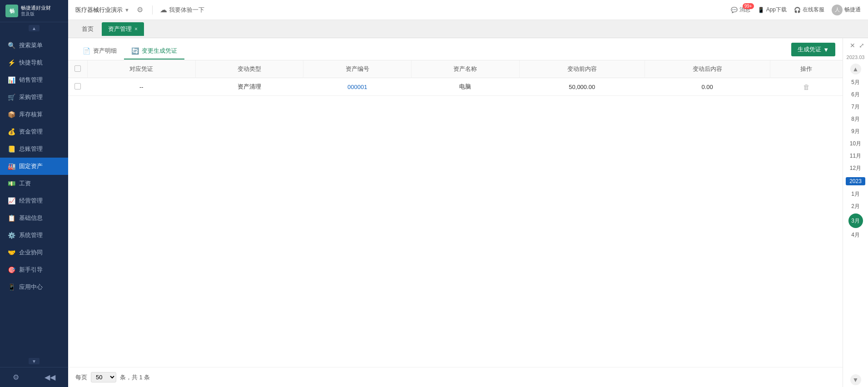 The width and height of the screenshot is (868, 387). What do you see at coordinates (16, 377) in the screenshot?
I see `settings-button: ⚙` at bounding box center [16, 377].